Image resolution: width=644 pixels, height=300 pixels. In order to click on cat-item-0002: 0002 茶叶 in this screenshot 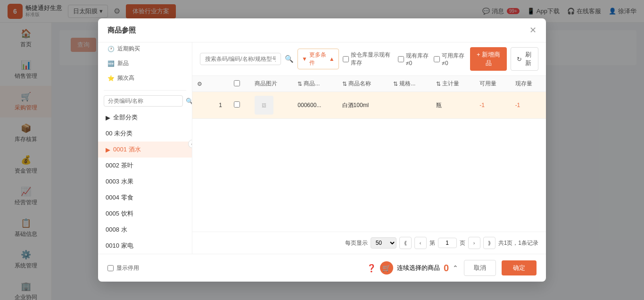, I will do `click(145, 166)`.